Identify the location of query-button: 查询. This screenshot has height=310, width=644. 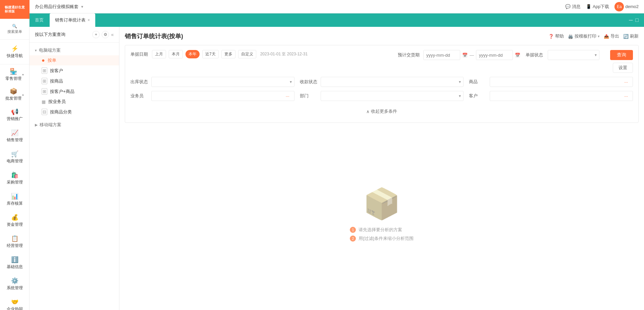
(622, 55).